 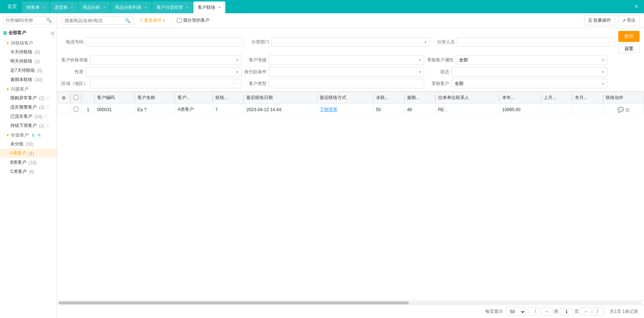 What do you see at coordinates (557, 98) in the screenshot?
I see `col-header-last-month: 上月...` at bounding box center [557, 98].